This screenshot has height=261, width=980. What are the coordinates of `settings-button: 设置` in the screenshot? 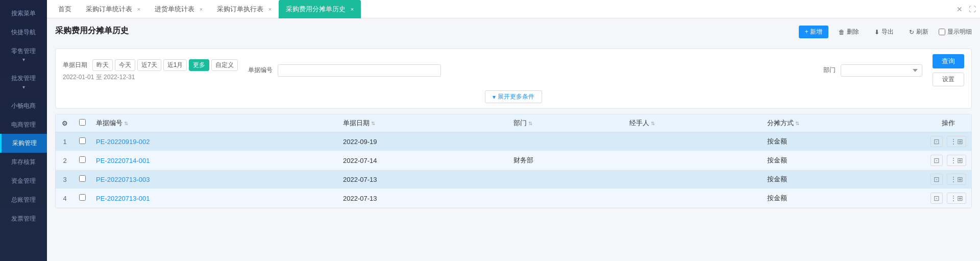 It's located at (948, 80).